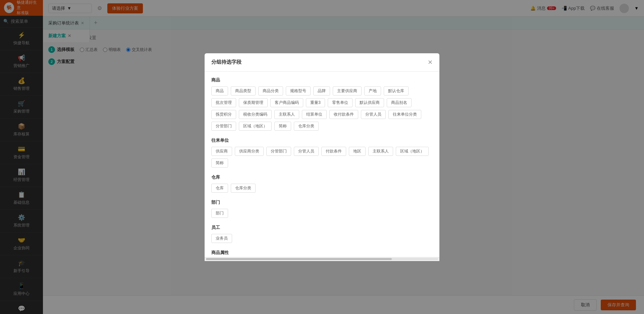  What do you see at coordinates (314, 115) in the screenshot?
I see `field-tag-结算单位: 结算单位` at bounding box center [314, 115].